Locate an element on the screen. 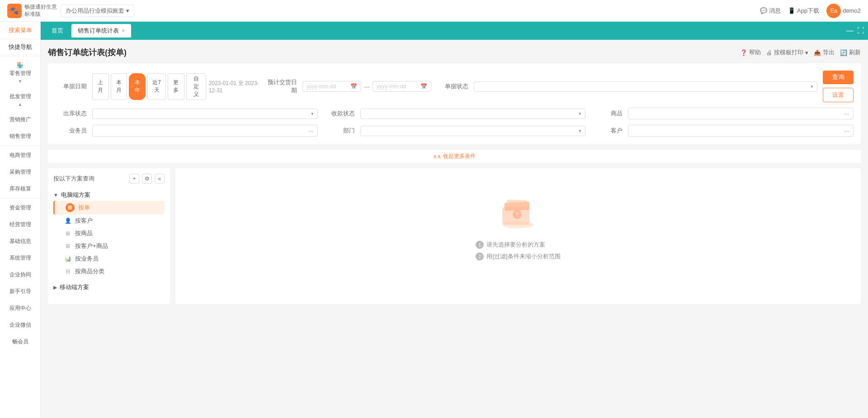 The width and height of the screenshot is (868, 418). date-btn-custom: 自定义 is located at coordinates (196, 87).